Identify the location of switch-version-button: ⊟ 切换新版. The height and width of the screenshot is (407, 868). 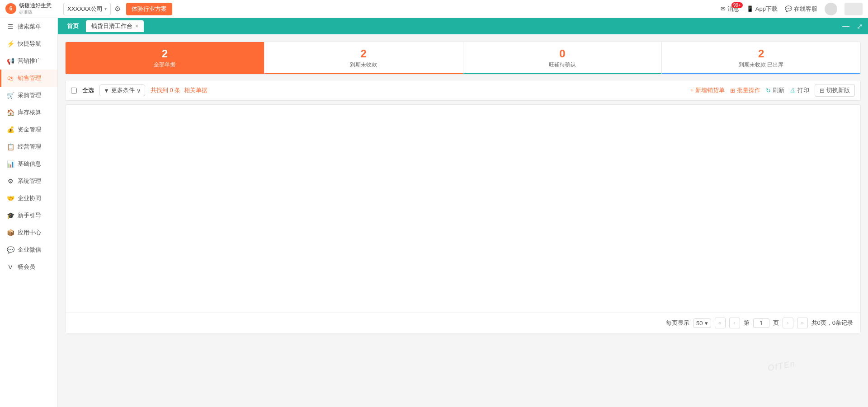
(835, 90).